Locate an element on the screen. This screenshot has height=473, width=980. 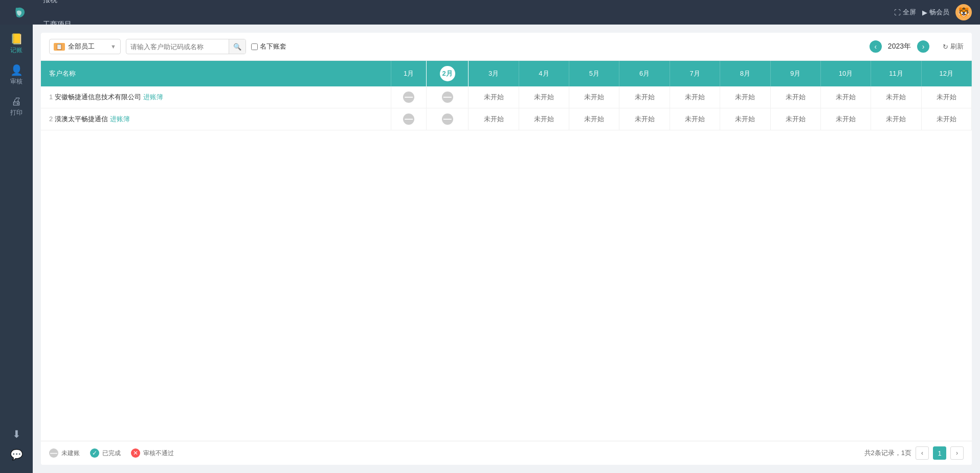
refresh-button: ↻ 刷新 is located at coordinates (953, 47).